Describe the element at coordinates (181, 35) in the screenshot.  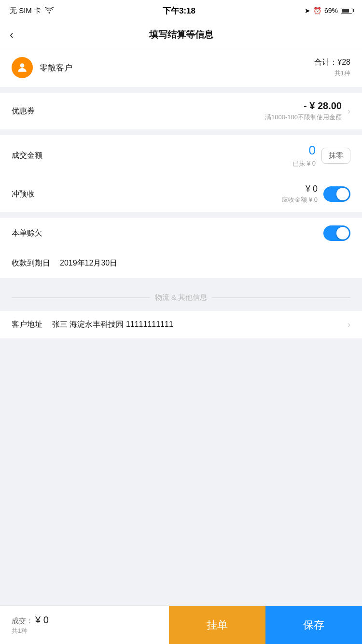
I see `page-title: 填写结算等信息` at that location.